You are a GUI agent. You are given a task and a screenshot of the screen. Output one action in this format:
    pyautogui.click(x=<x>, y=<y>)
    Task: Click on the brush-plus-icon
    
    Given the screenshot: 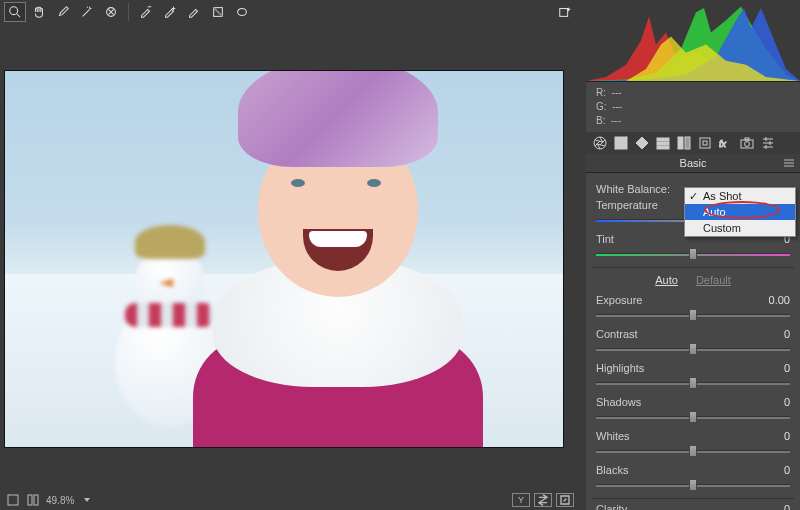 What is the action you would take?
    pyautogui.click(x=170, y=12)
    